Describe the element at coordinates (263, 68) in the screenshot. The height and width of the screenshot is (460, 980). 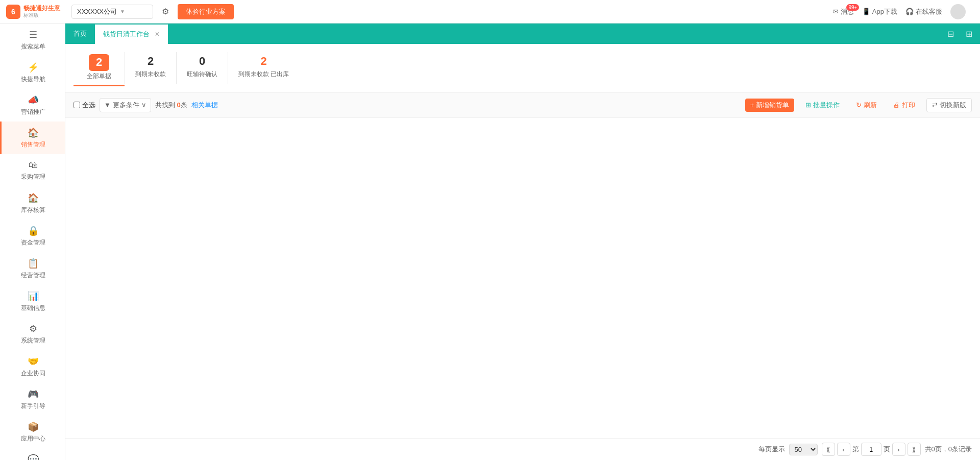
I see `stat-tab-shipped: 2 到期未收款 已出库` at that location.